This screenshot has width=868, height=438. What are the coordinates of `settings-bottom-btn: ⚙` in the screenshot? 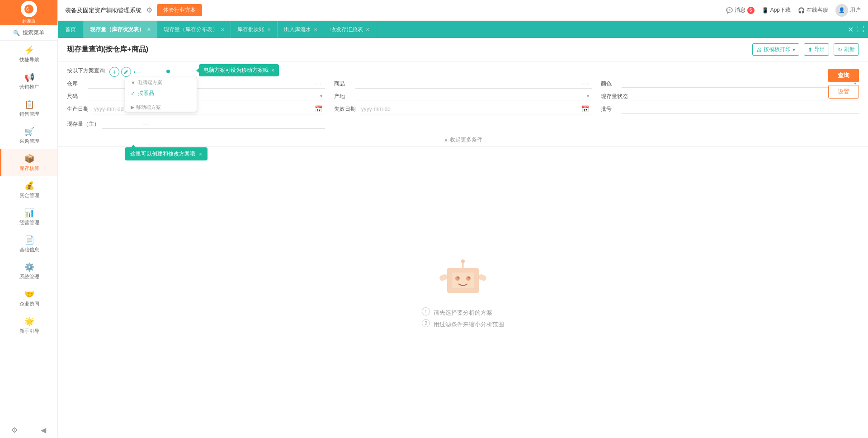 It's located at (14, 430).